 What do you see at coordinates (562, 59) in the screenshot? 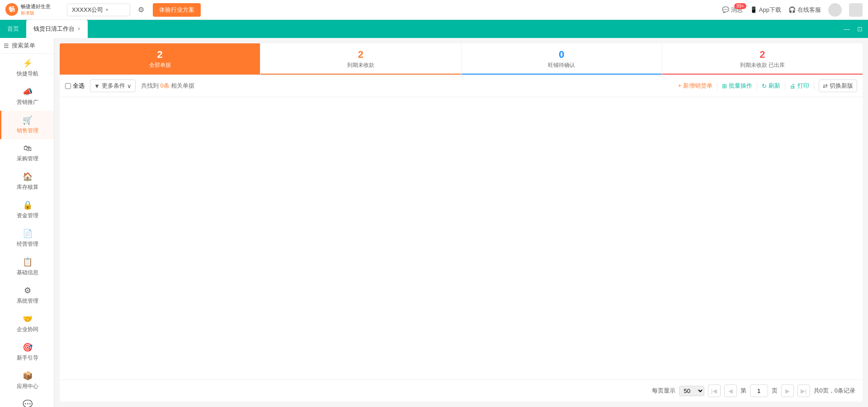
I see `stat-tab-pending: 0 旺铺待确认` at bounding box center [562, 59].